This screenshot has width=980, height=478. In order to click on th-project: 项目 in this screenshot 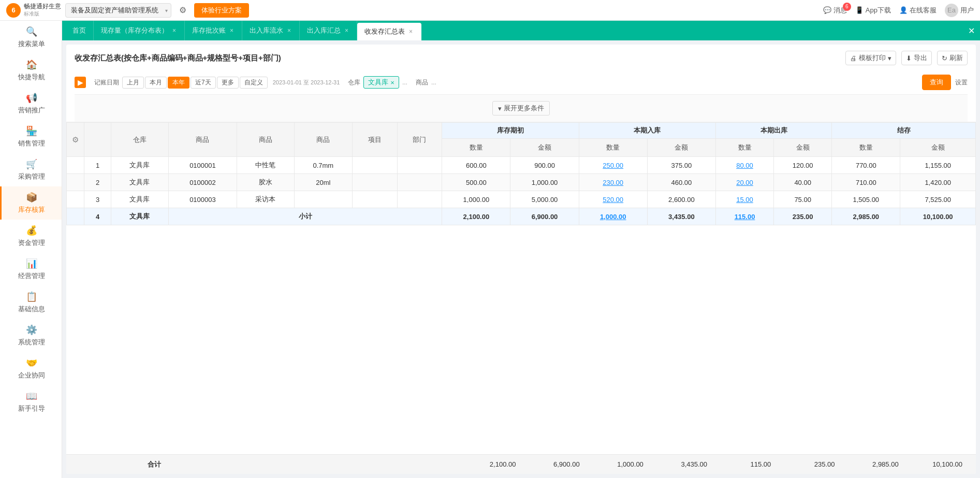, I will do `click(375, 140)`.